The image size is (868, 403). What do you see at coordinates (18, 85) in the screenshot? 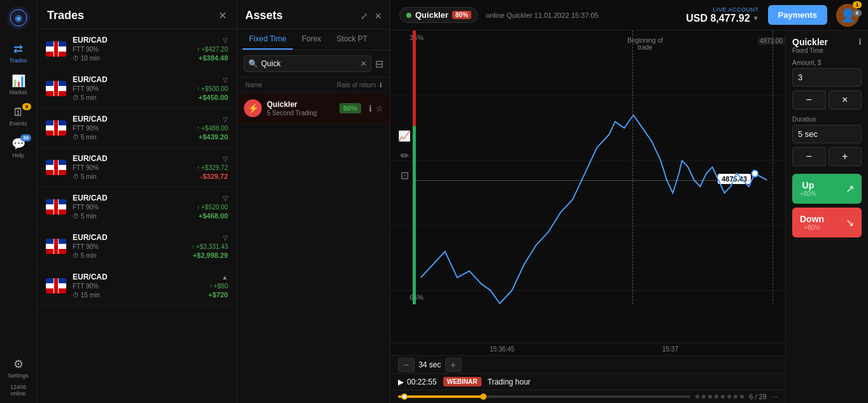
I see `nav-item-market: 📊 Market` at bounding box center [18, 85].